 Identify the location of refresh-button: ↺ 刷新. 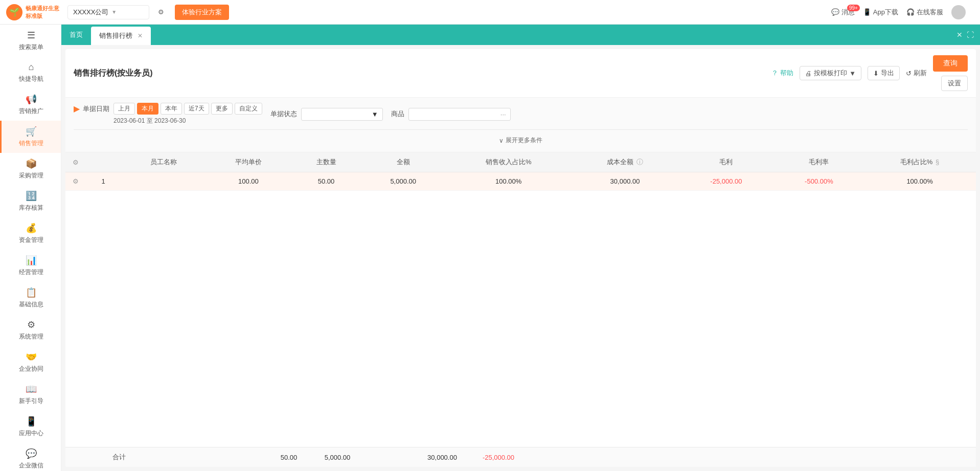
(916, 73).